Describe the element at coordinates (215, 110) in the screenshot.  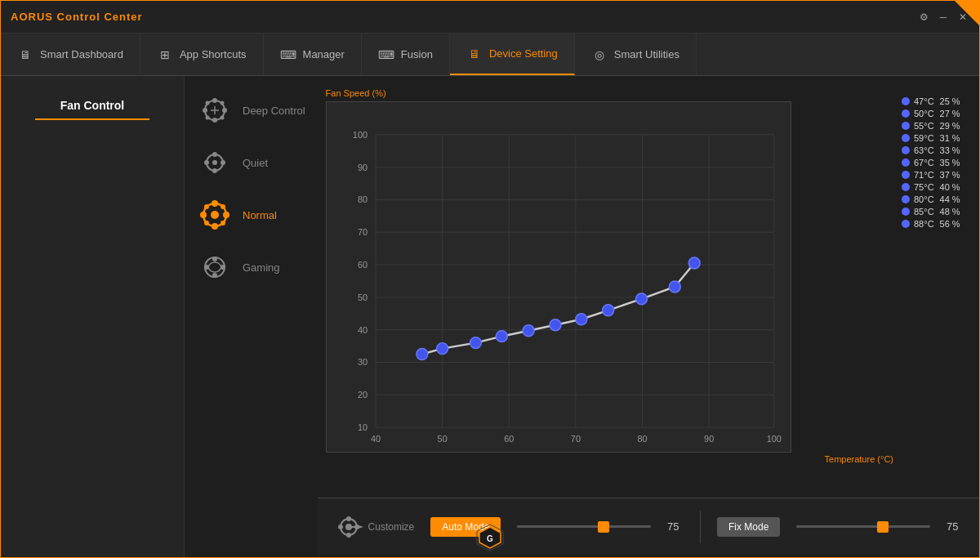
I see `deep-control-icon` at that location.